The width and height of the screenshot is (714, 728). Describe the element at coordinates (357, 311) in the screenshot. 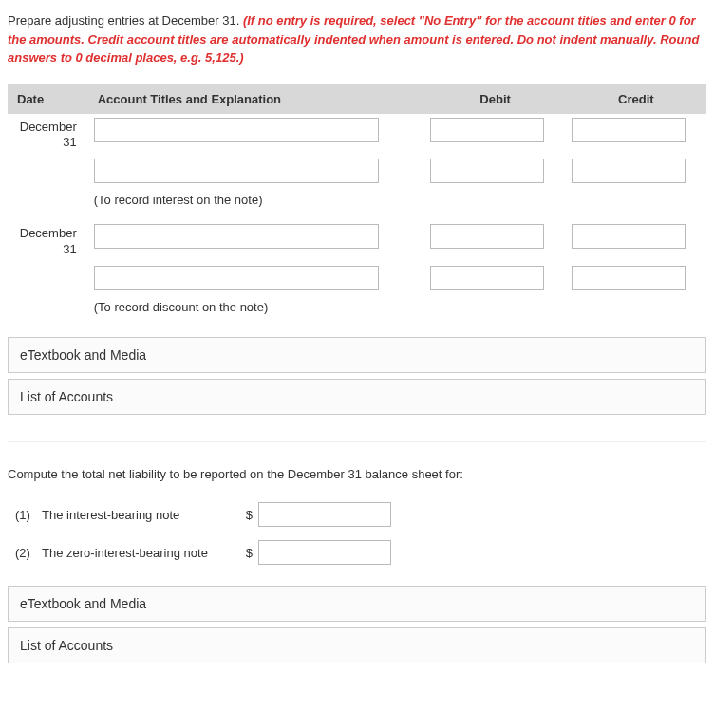

I see `table-row: (To record discount on the note)` at that location.